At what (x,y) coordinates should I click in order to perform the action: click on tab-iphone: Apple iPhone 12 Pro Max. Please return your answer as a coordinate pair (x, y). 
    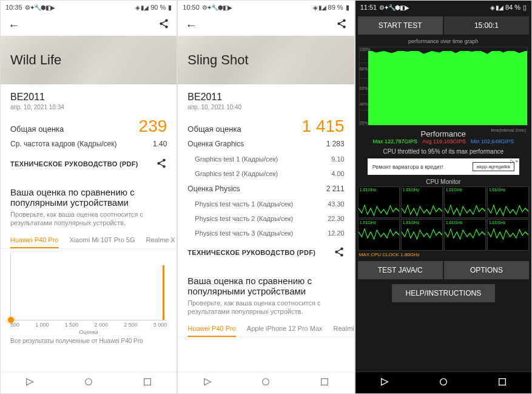
    Looking at the image, I should click on (285, 329).